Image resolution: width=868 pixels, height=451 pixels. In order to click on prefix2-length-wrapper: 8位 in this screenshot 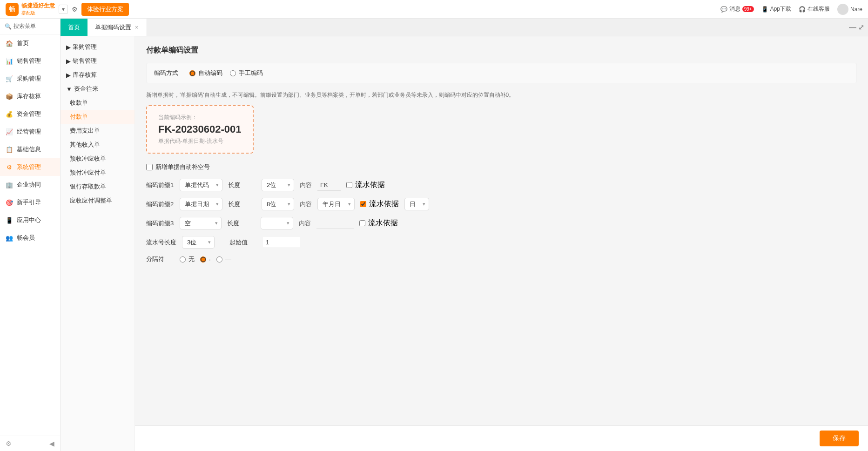, I will do `click(278, 204)`.